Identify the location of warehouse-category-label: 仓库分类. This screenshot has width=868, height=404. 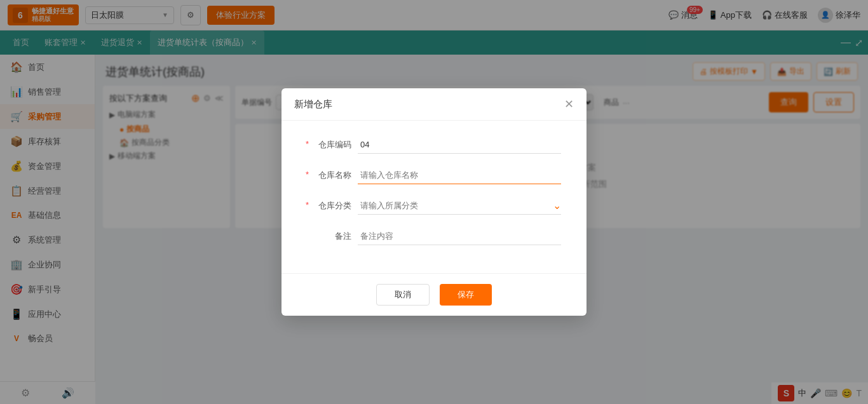
(332, 206).